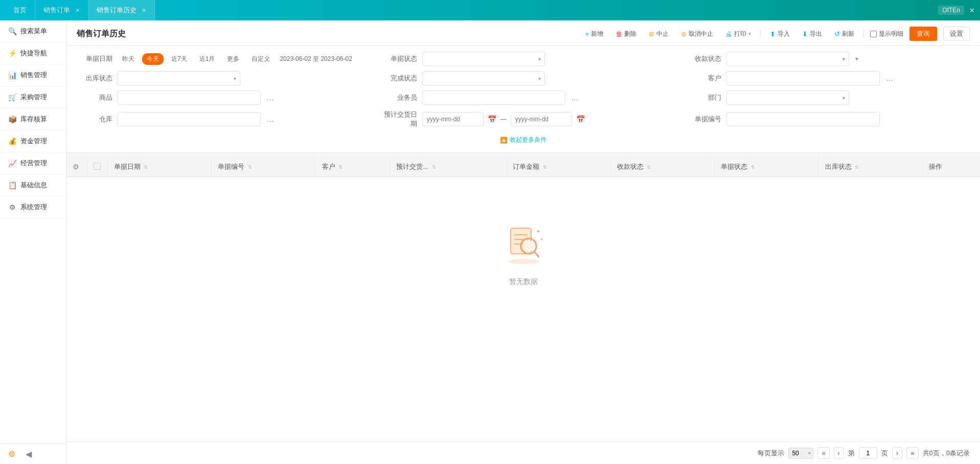  I want to click on col-amount: 订单金额 ⇅, so click(559, 167).